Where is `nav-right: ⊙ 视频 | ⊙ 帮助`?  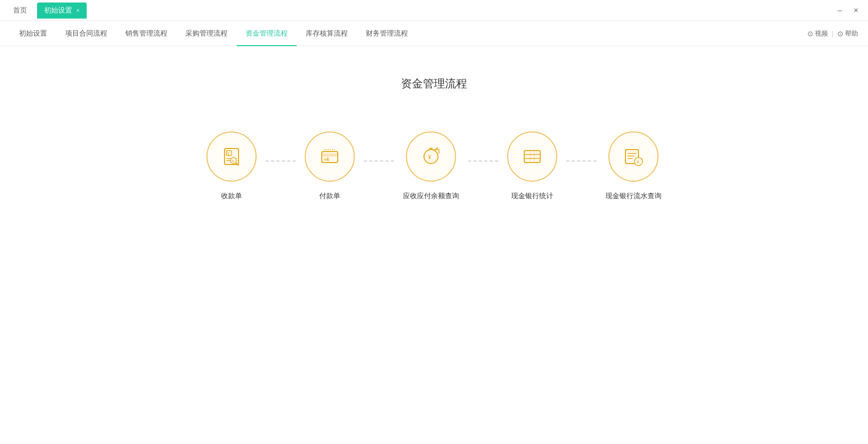 nav-right: ⊙ 视频 | ⊙ 帮助 is located at coordinates (833, 34).